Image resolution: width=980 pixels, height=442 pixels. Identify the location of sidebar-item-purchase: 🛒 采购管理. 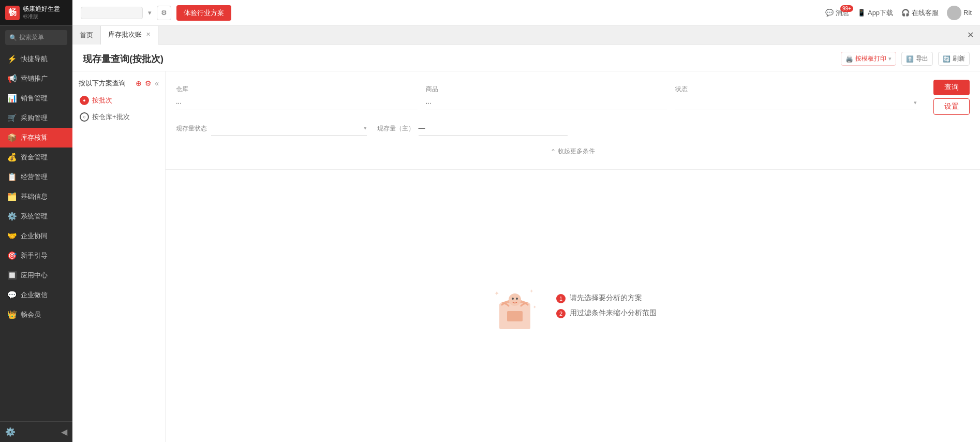
(36, 118).